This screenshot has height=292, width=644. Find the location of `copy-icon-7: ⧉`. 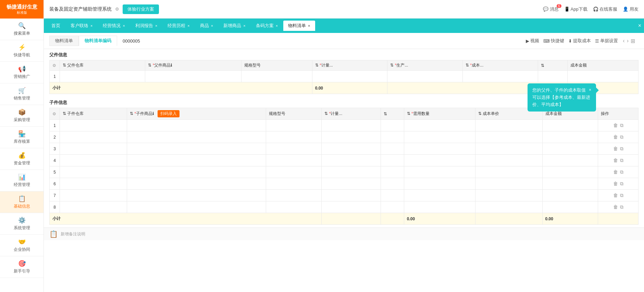

copy-icon-7: ⧉ is located at coordinates (622, 196).